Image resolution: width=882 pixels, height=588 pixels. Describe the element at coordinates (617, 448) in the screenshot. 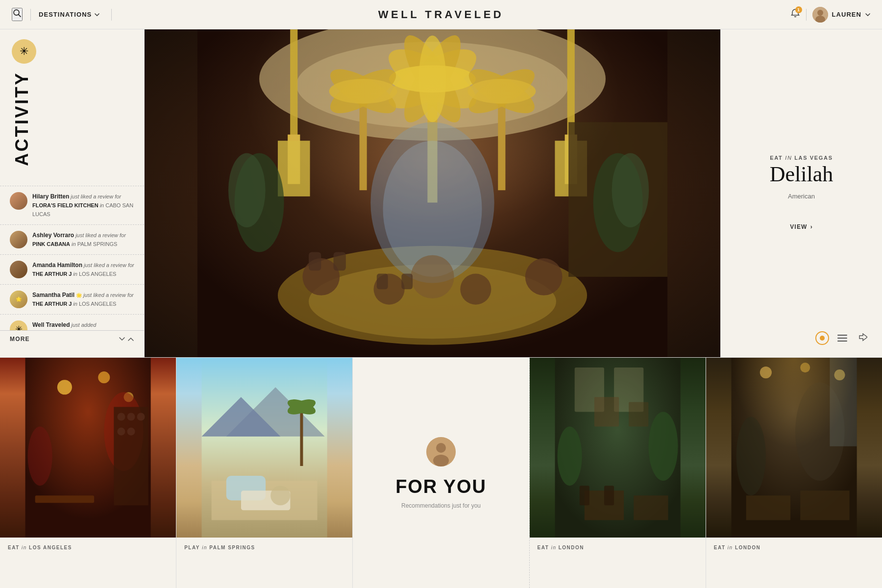

I see `bottom-card-4-image` at that location.